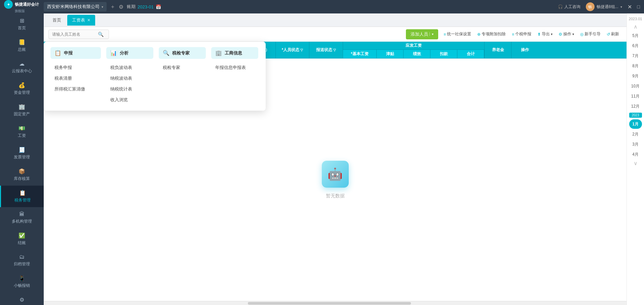 This screenshot has height=305, width=644. What do you see at coordinates (22, 221) in the screenshot?
I see `sidebar-label-multi: 多机构管理` at bounding box center [22, 221].